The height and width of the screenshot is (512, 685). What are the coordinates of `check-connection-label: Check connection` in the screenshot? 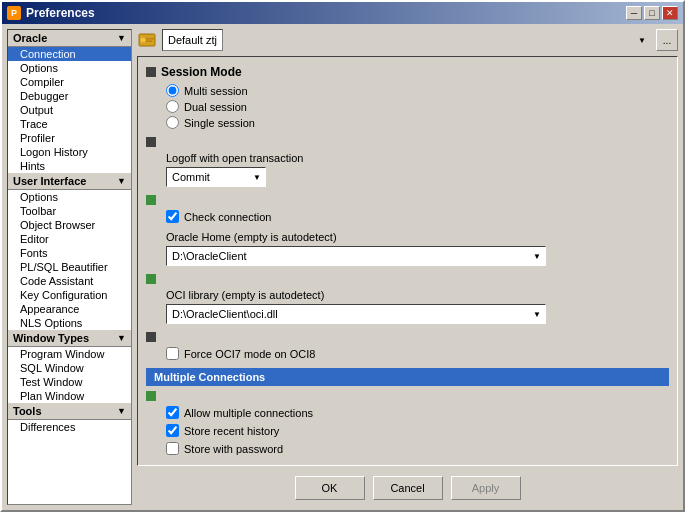 It's located at (228, 217).